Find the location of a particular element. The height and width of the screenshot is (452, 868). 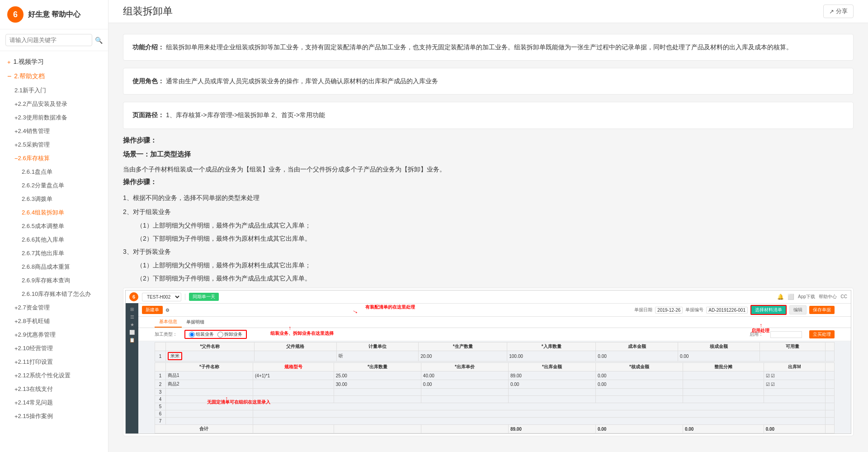

mock-sidebar-icon5: 📋 is located at coordinates (132, 340).